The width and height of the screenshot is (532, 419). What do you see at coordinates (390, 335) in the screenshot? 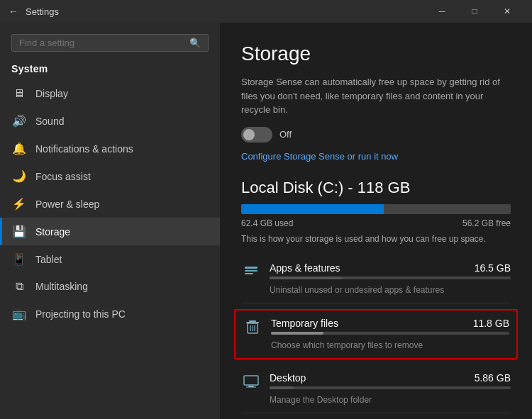
I see `temp-info: Temporary files 11.8 GB Choose which tem…` at bounding box center [390, 335].